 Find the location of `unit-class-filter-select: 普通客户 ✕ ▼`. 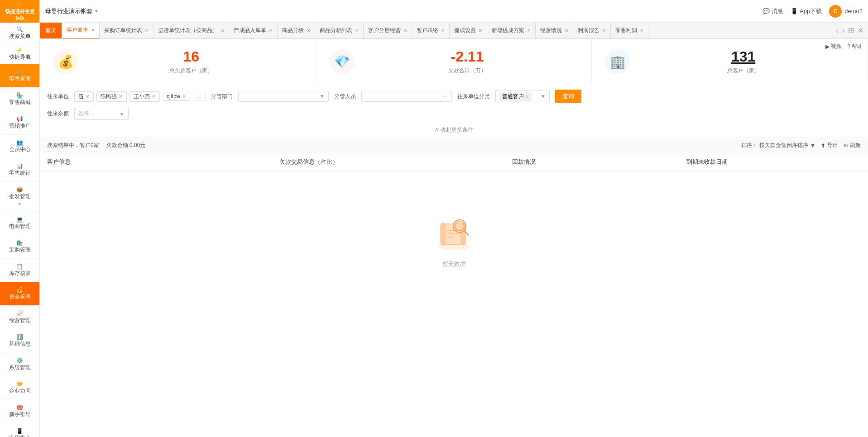

unit-class-filter-select: 普通客户 ✕ ▼ is located at coordinates (523, 97).